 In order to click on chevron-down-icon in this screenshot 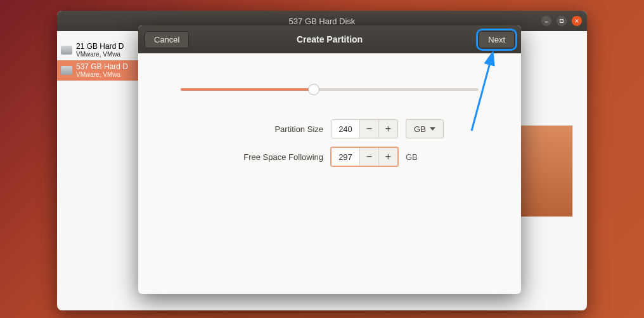, I will do `click(432, 129)`.